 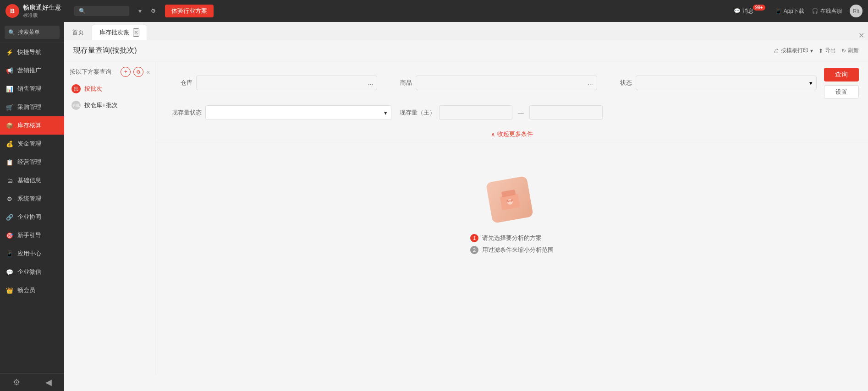 What do you see at coordinates (751, 11) in the screenshot?
I see `messages-btn: 💬 消息 99+` at bounding box center [751, 11].